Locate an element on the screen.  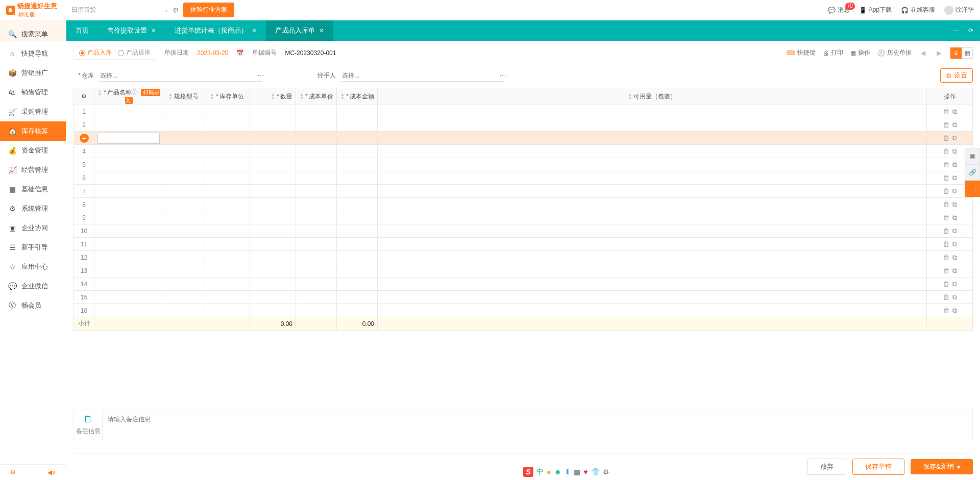
workspace-dropdown: 日用百货 ⌄ is located at coordinates (120, 10).